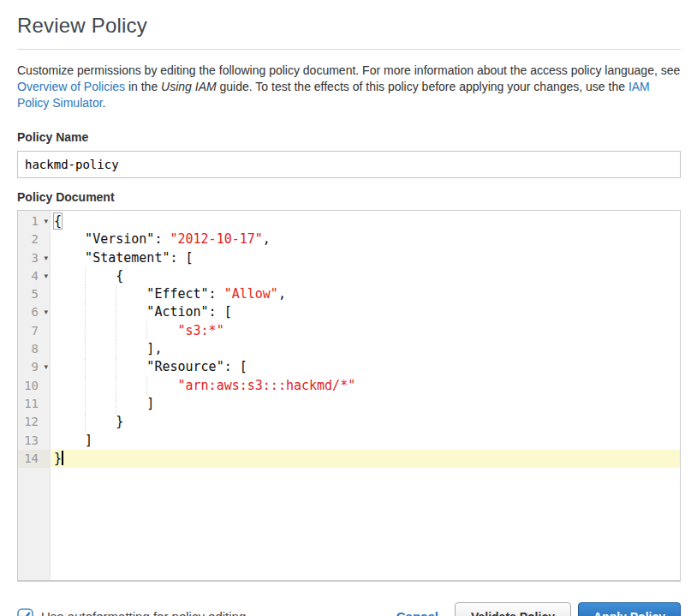 The image size is (697, 616). What do you see at coordinates (418, 613) in the screenshot?
I see `cancel-link: Cancel` at bounding box center [418, 613].